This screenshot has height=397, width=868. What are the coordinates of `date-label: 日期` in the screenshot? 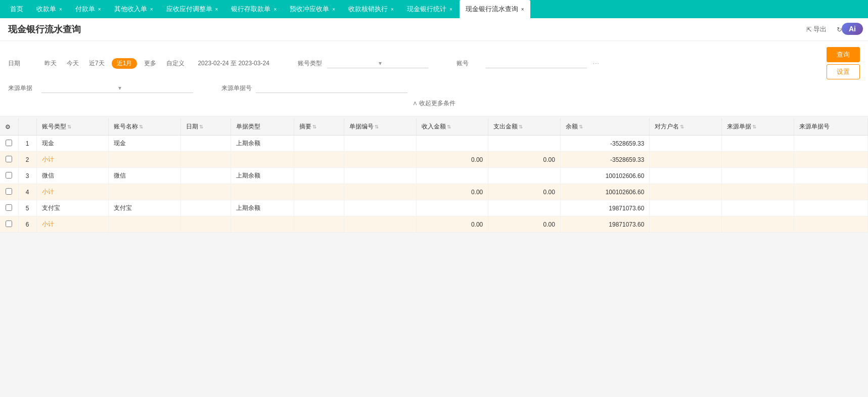 It's located at (21, 64).